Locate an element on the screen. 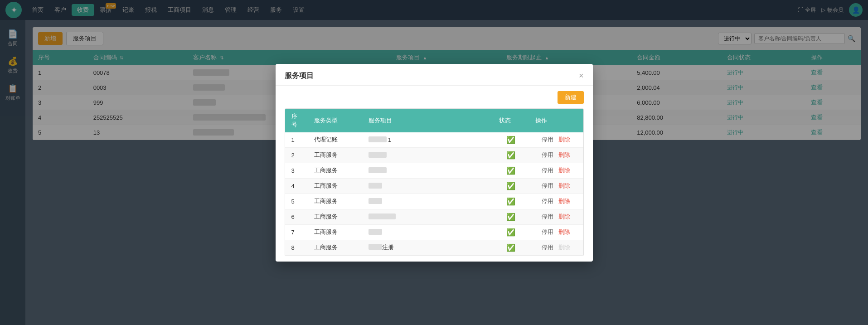 The height and width of the screenshot is (325, 868). service-table-body: 1 代理记账 1 ✅ 停用 删除 2 is located at coordinates (434, 194).